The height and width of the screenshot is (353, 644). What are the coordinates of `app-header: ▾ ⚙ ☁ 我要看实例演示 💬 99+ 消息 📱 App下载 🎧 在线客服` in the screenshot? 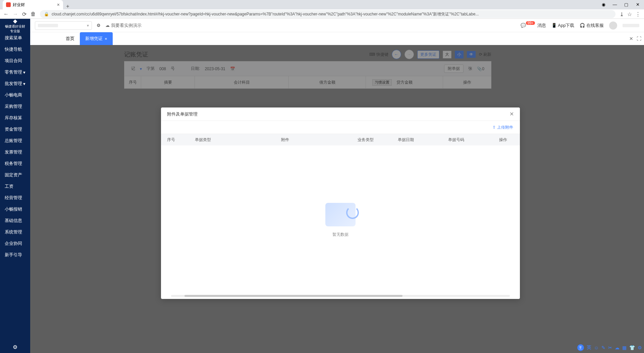 It's located at (337, 26).